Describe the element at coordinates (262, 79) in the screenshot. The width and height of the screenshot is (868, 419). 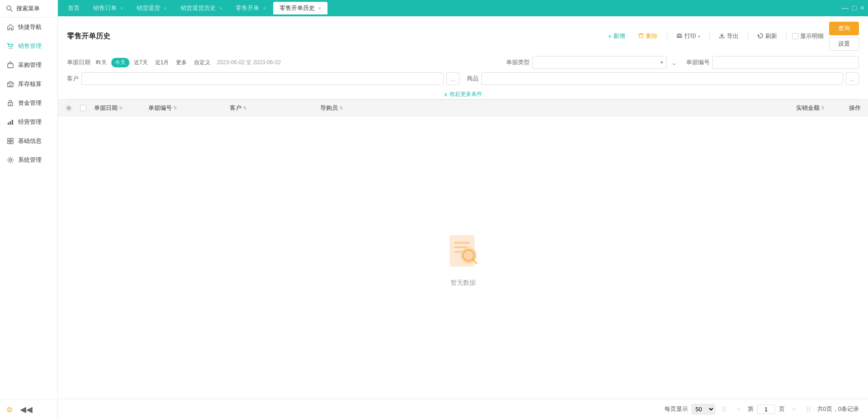
I see `customer-input` at that location.